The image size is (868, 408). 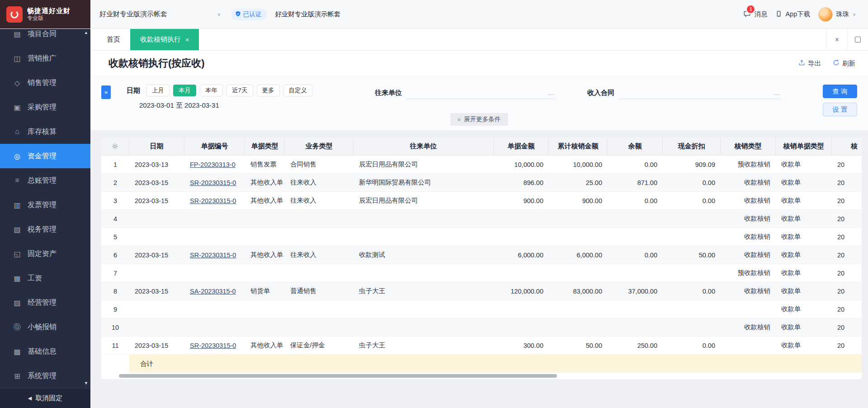 I want to click on fullscreen-button, so click(x=858, y=40).